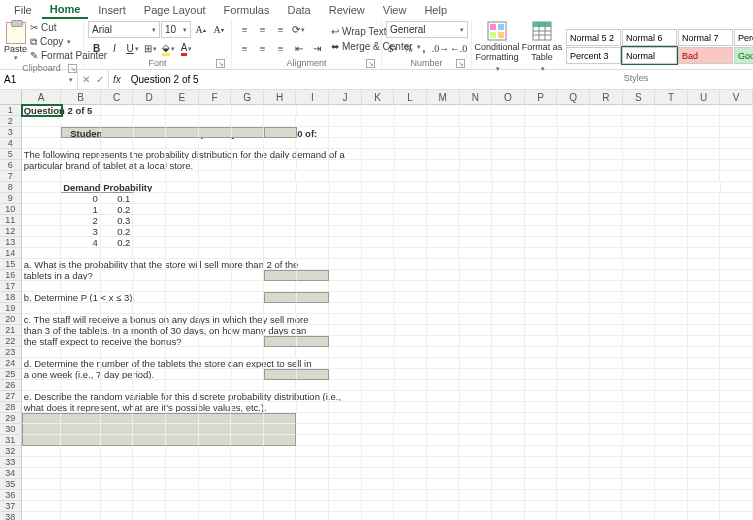 This screenshot has width=753, height=520. I want to click on cell-N12, so click(476, 232).